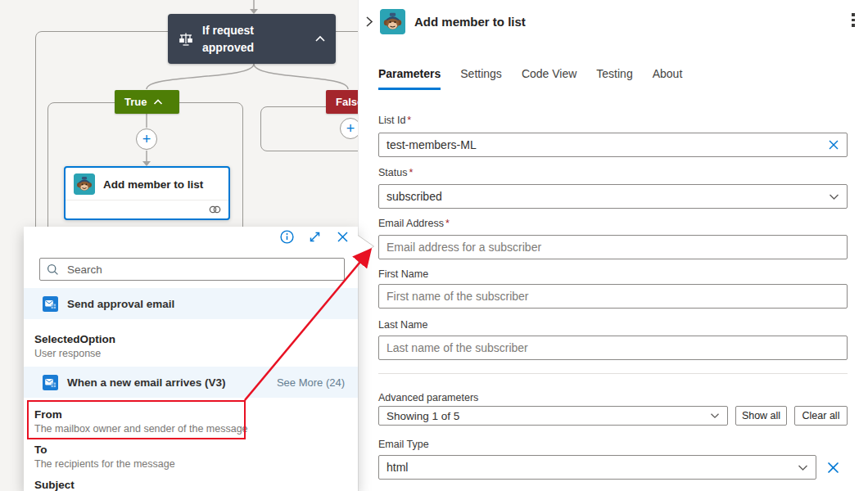 This screenshot has height=491, width=868. What do you see at coordinates (190, 339) in the screenshot?
I see `token-name: SelectedOption` at bounding box center [190, 339].